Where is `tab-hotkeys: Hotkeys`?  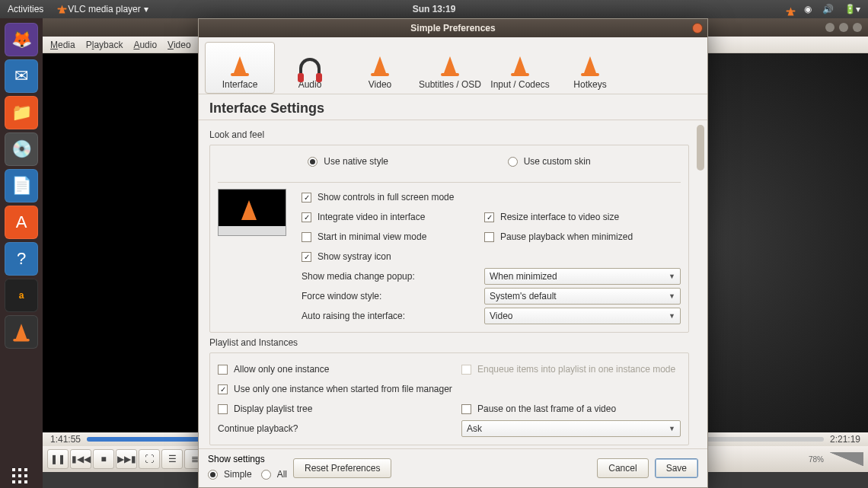 tab-hotkeys: Hotkeys is located at coordinates (590, 68).